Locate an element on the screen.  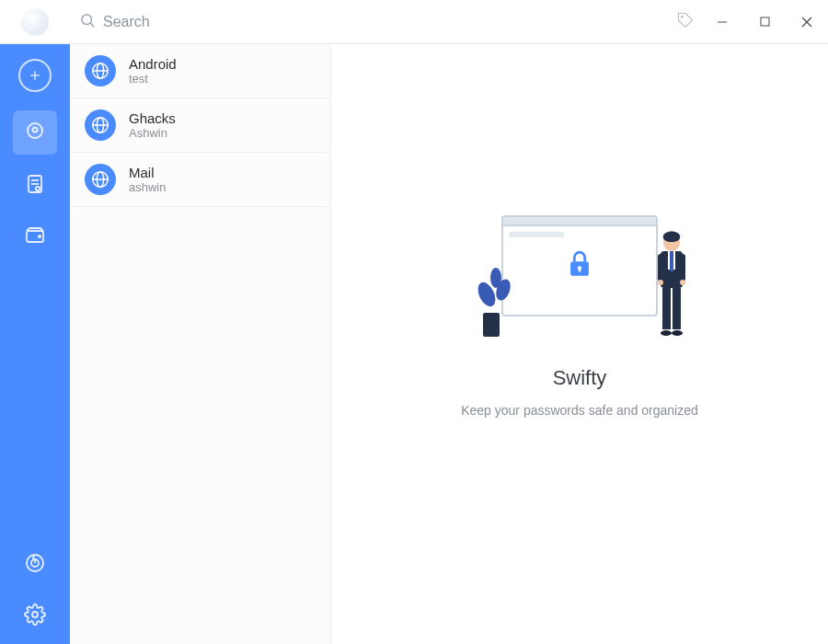
search-icon is located at coordinates (87, 22).